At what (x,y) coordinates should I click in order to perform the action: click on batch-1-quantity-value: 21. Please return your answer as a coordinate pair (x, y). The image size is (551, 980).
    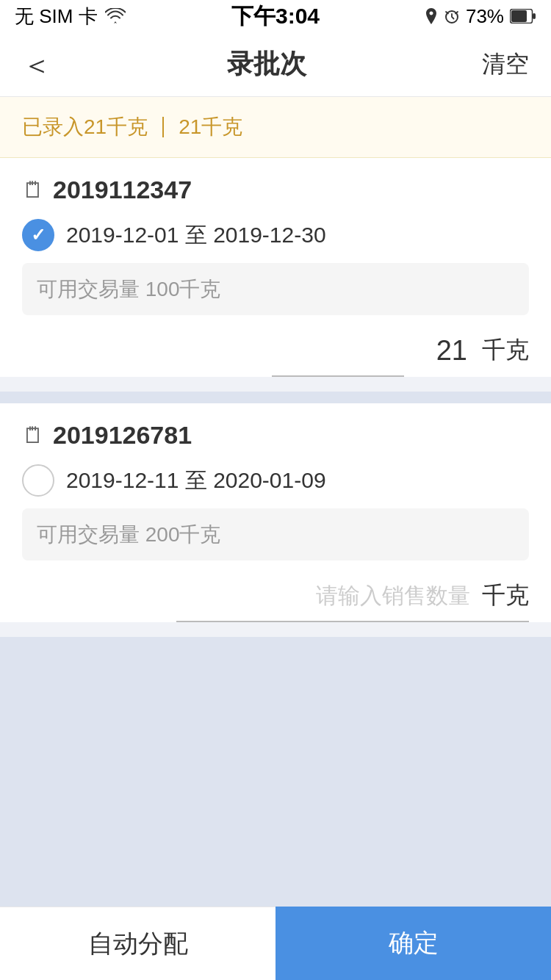
    Looking at the image, I should click on (452, 351).